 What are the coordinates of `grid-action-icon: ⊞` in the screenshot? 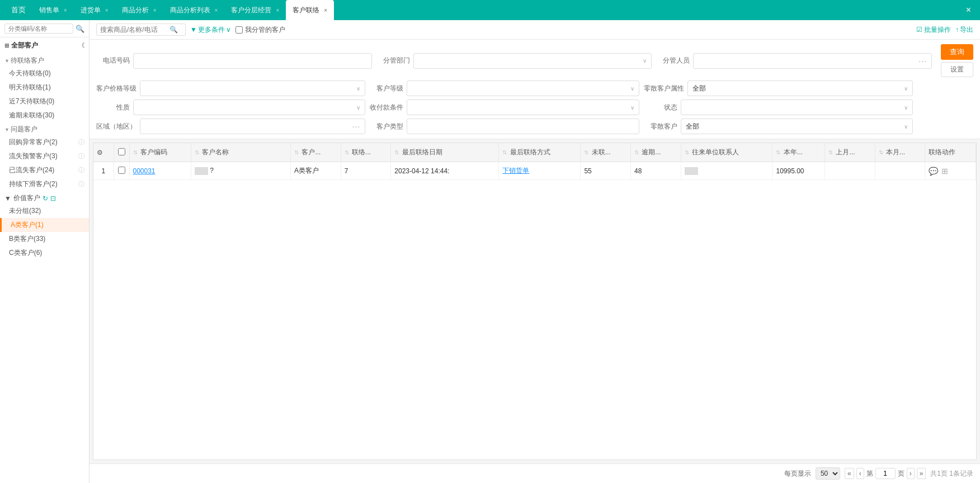 It's located at (945, 171).